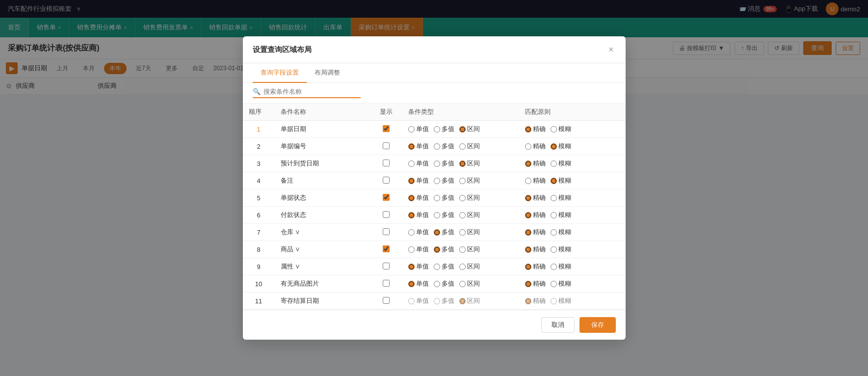 Image resolution: width=868 pixels, height=376 pixels. I want to click on dialog-close-button: ×, so click(611, 50).